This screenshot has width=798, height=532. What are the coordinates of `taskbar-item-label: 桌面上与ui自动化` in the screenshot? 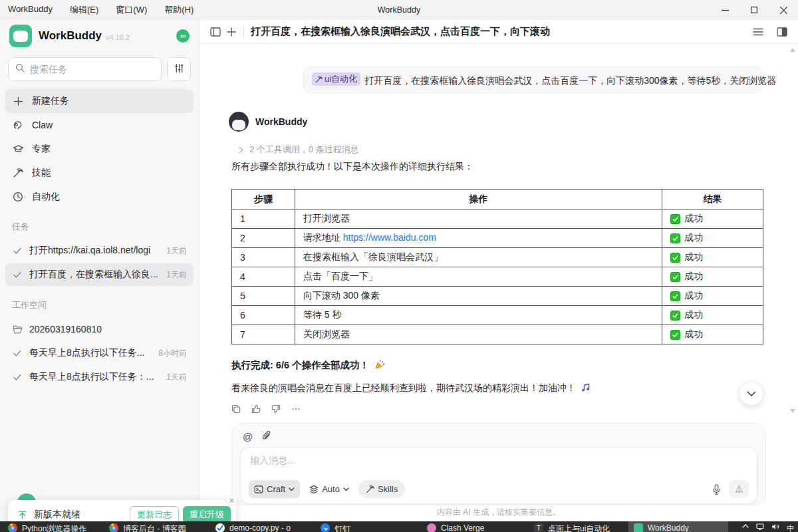 It's located at (579, 528).